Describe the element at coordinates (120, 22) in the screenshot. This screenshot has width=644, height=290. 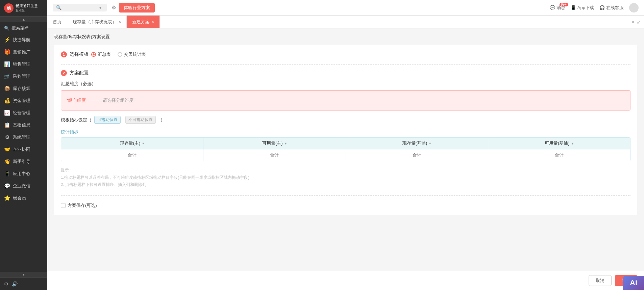
I see `tab-inventory-close: ×` at that location.